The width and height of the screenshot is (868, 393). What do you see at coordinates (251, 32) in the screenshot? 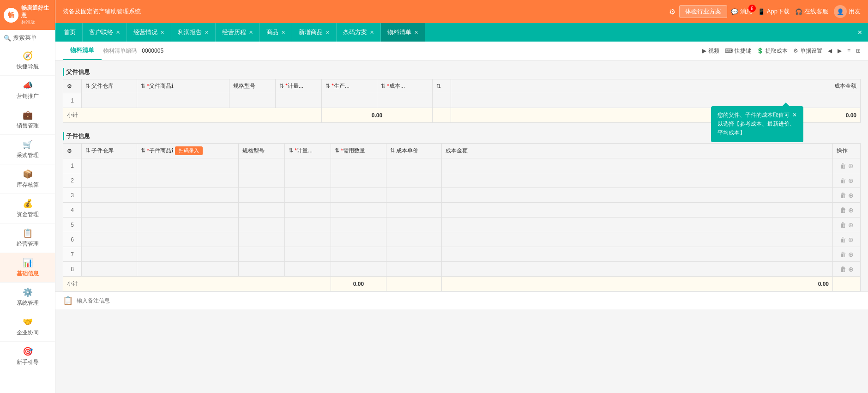
I see `tab-history-close: ✕` at bounding box center [251, 32].